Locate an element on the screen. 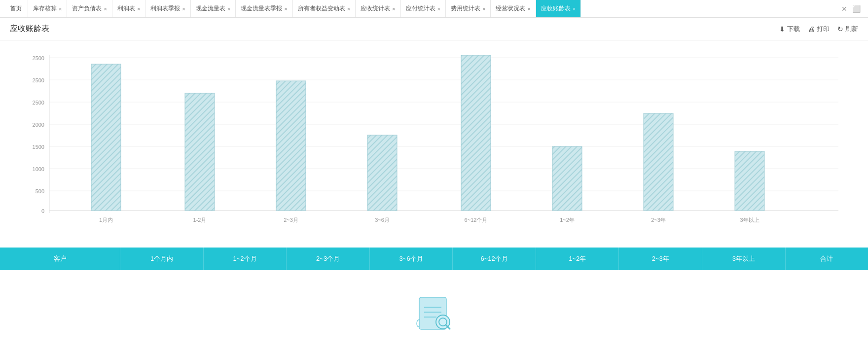  tab-inventory: 库存核算× is located at coordinates (47, 9).